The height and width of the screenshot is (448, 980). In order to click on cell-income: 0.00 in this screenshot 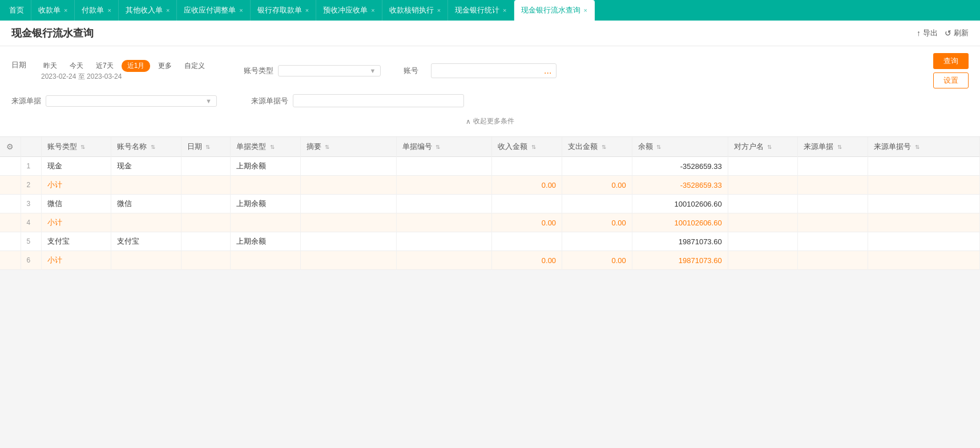, I will do `click(527, 185)`.